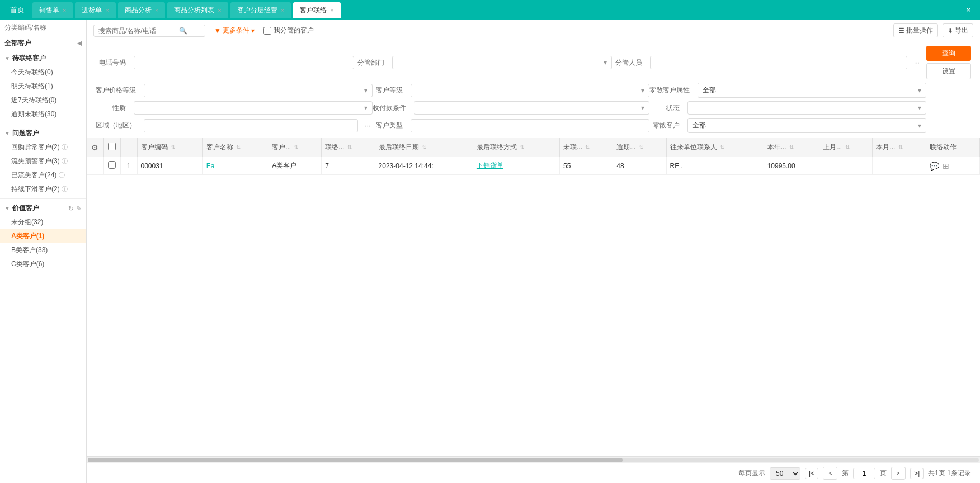  What do you see at coordinates (958, 30) in the screenshot?
I see `export-button: ⬇ 导出` at bounding box center [958, 30].